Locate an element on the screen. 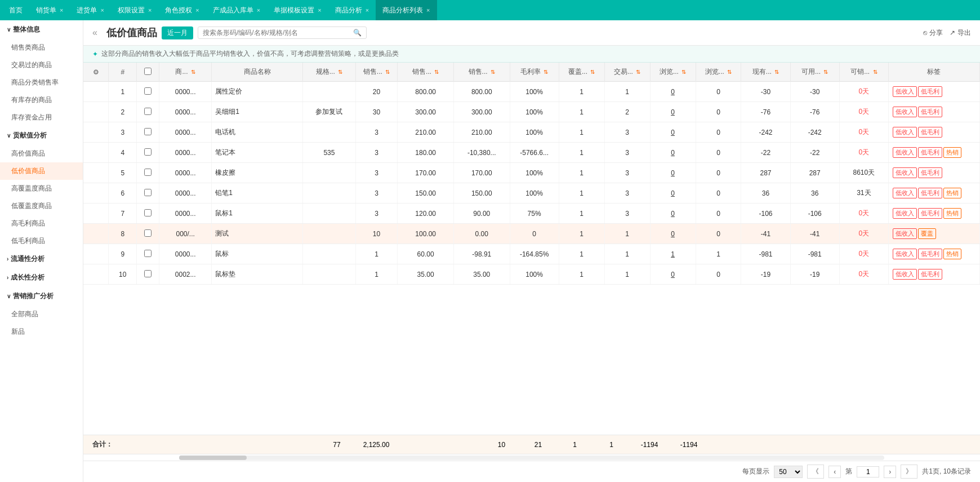  view-link: 1 is located at coordinates (672, 254).